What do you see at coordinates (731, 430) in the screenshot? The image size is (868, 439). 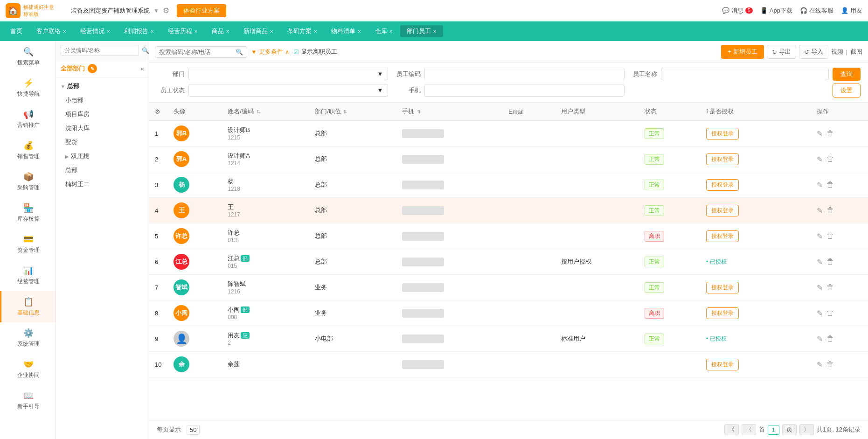 I see `first-page-btn: 《` at bounding box center [731, 430].